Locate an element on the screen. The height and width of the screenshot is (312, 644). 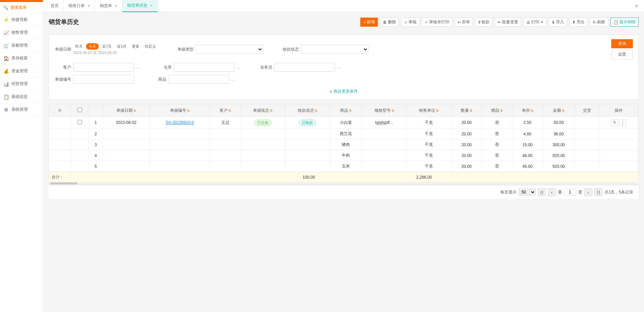
date-1month-btn: 近1月 is located at coordinates (122, 47).